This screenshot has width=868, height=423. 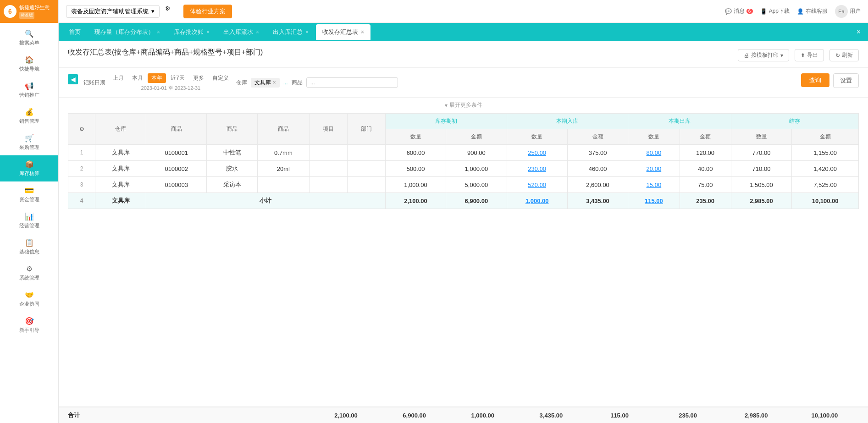 I want to click on tab-inout_summary: 出入库汇总 ×, so click(x=291, y=32).